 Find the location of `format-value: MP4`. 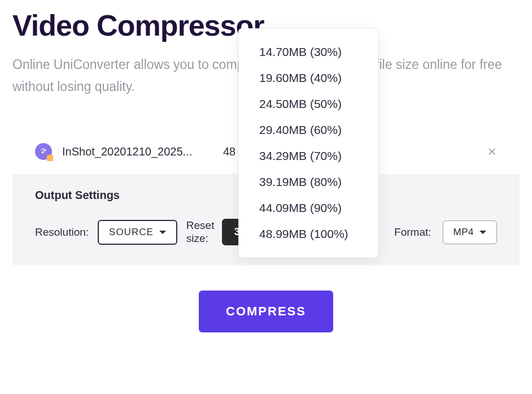

format-value: MP4 is located at coordinates (464, 232).